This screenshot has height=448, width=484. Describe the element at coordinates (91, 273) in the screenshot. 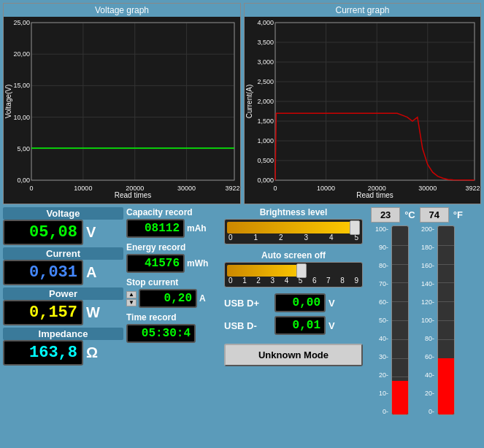

I see `current-unit: A` at that location.